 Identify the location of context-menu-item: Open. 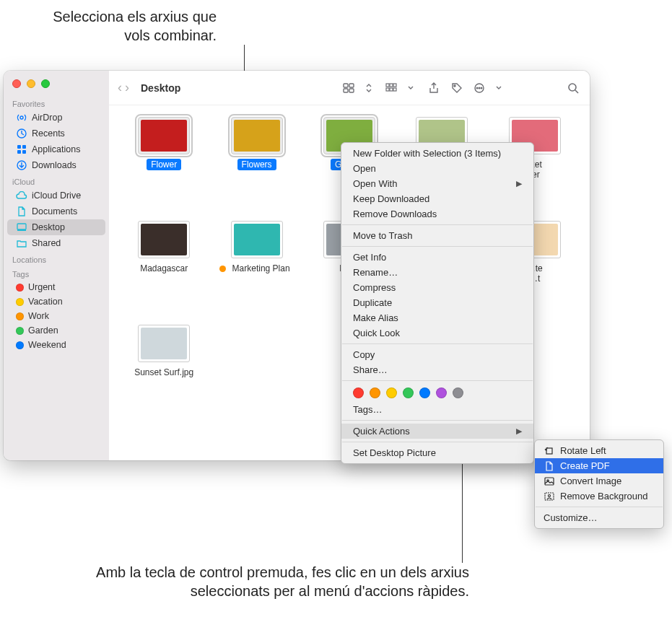
(437, 169).